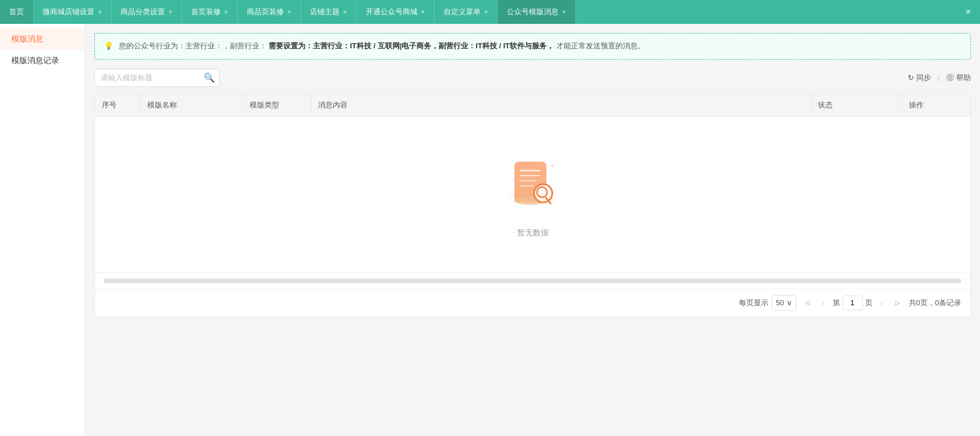 This screenshot has height=436, width=980. I want to click on tab-shop-theme-close: ×, so click(345, 12).